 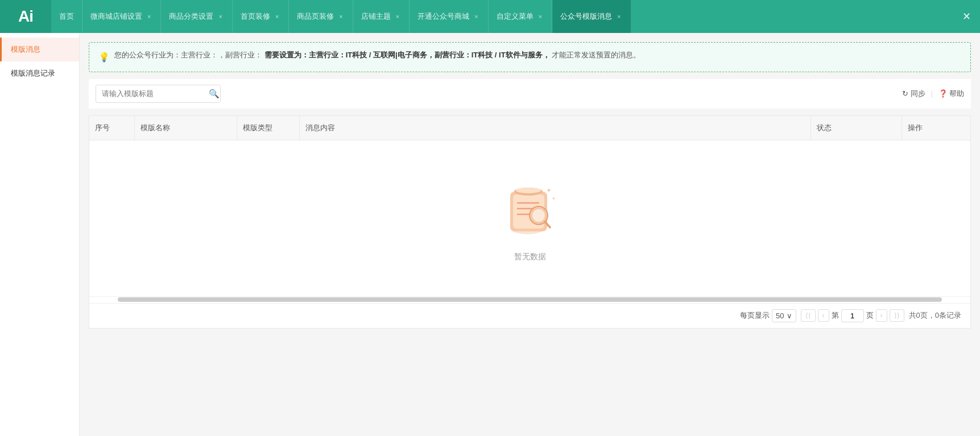 I want to click on help-icon: ❓, so click(x=943, y=93).